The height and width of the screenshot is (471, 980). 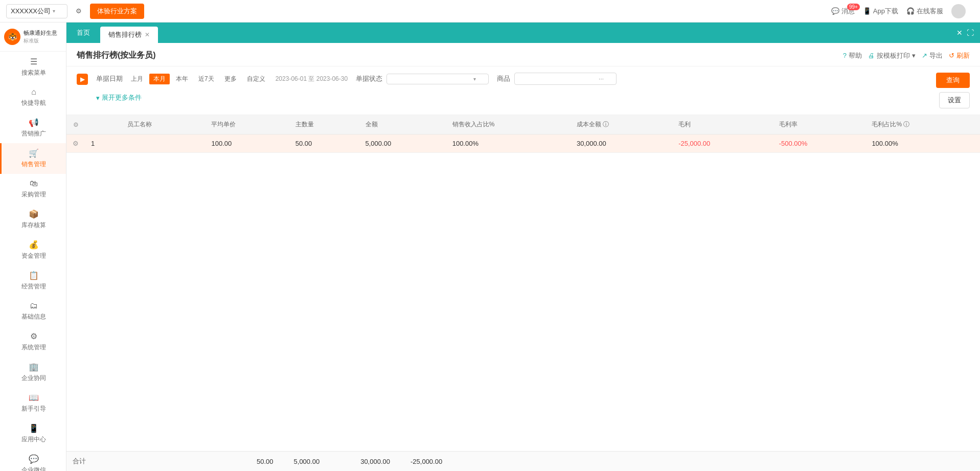 I want to click on cell-qty: 50.00, so click(x=324, y=144).